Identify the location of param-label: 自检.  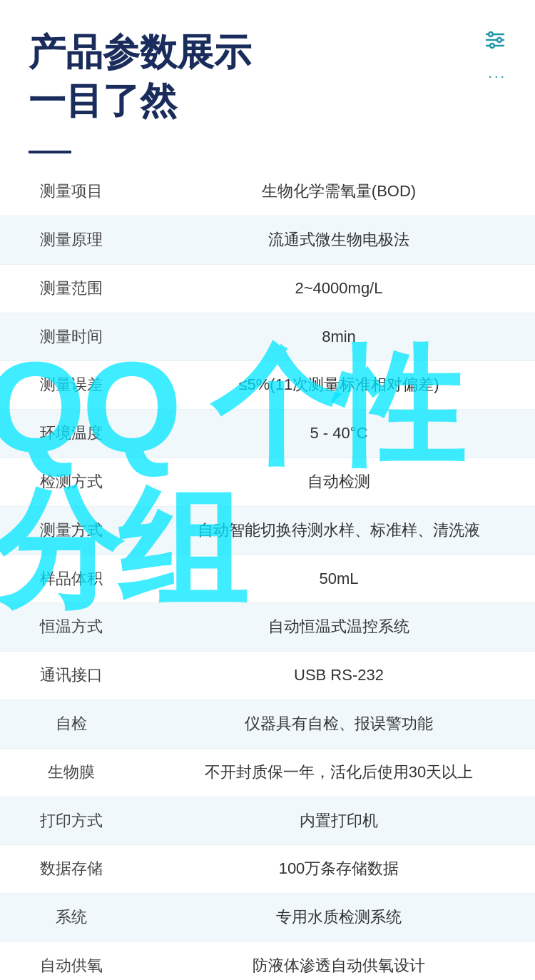
(71, 724).